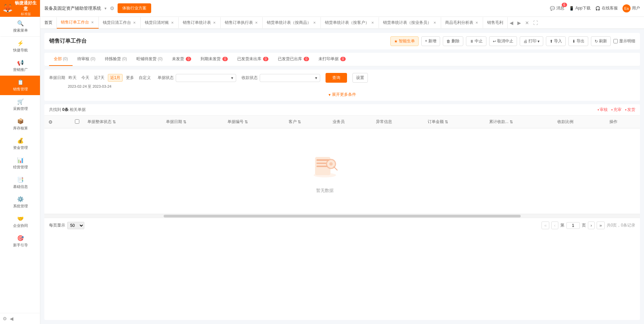  Describe the element at coordinates (580, 8) in the screenshot. I see `app-download-btn: 📱 App下载` at that location.